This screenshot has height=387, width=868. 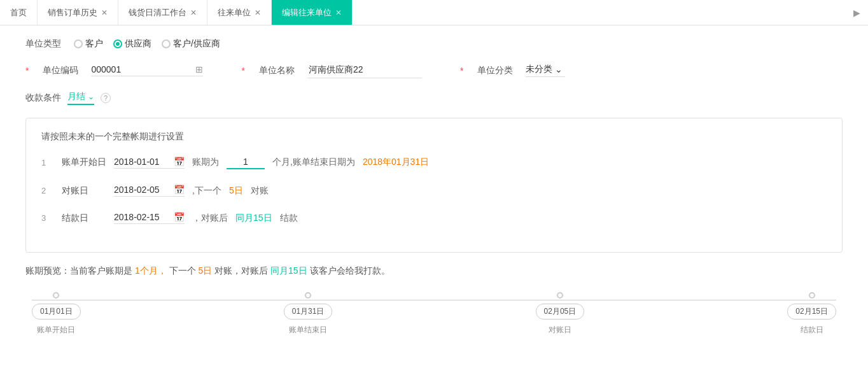 I want to click on unit-info-row: * 单位编码 ⊞ * 单位名称 * 单位分类 未分类 ⌄, so click(x=434, y=70).